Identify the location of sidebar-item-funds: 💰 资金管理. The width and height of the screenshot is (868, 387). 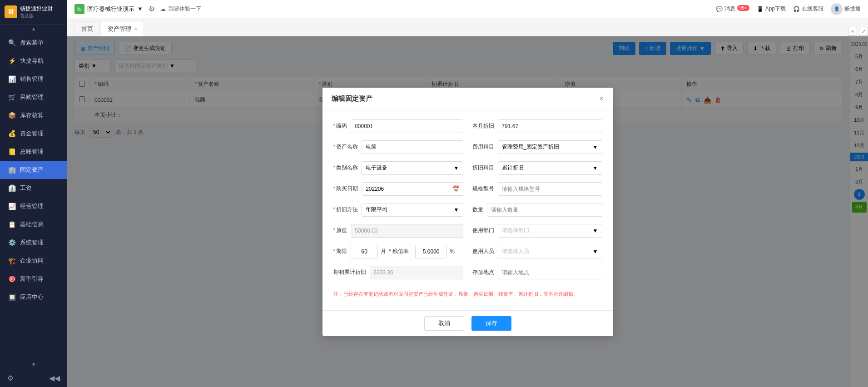
(34, 134).